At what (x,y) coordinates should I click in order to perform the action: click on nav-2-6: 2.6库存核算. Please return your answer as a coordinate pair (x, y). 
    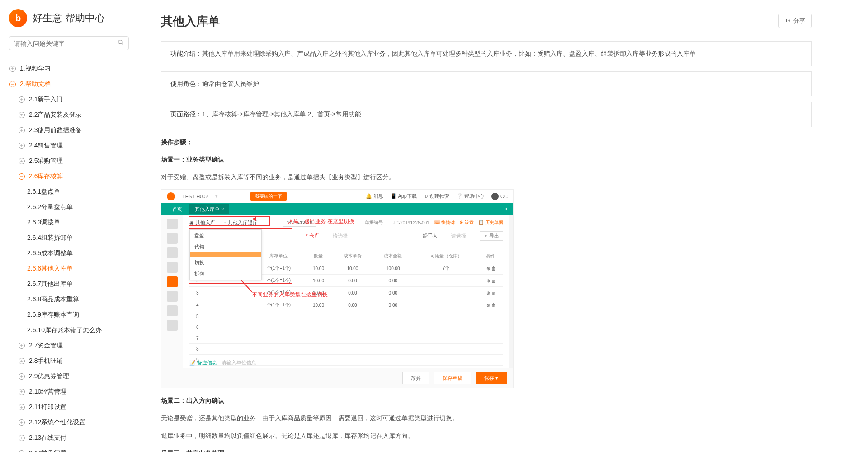
    Looking at the image, I should click on (69, 176).